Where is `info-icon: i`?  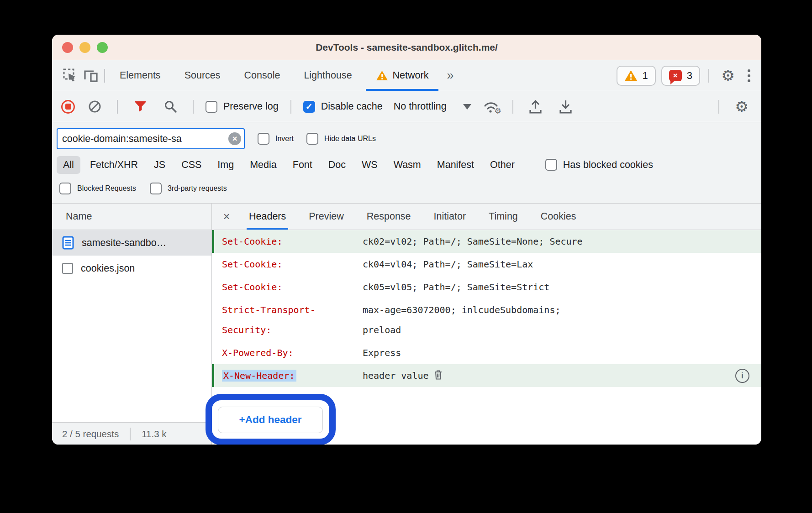
info-icon: i is located at coordinates (743, 376).